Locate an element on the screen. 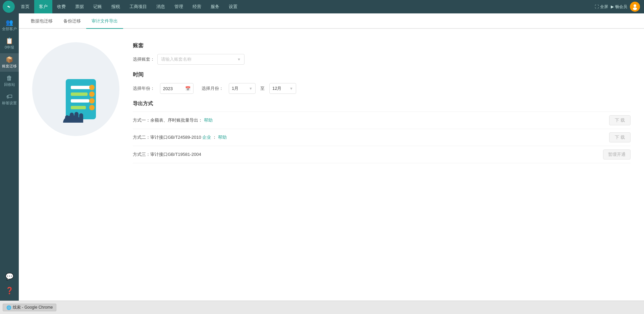 The height and width of the screenshot is (314, 644). logo is located at coordinates (9, 7).